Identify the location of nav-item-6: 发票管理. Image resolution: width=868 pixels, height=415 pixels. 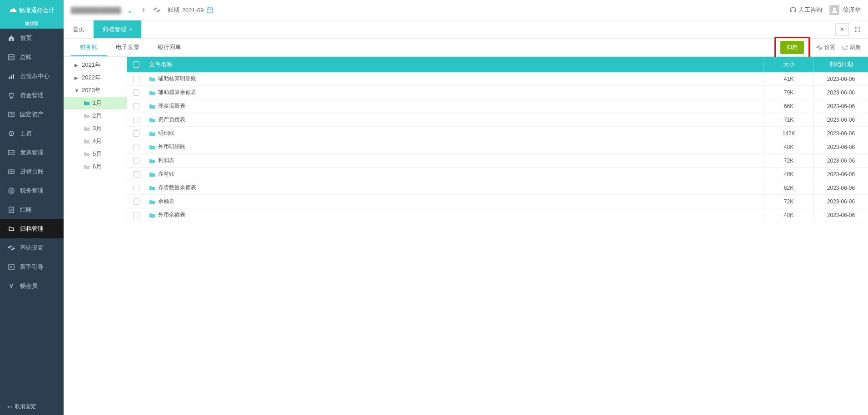
(32, 153).